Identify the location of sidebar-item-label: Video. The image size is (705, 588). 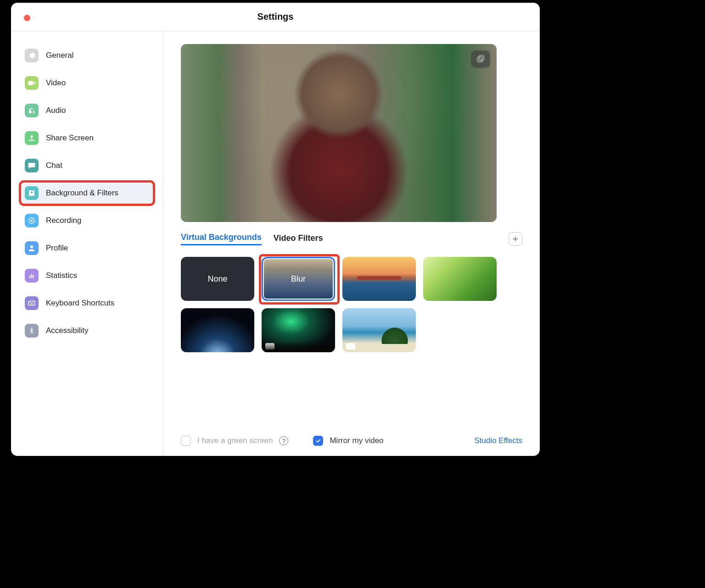
(56, 83).